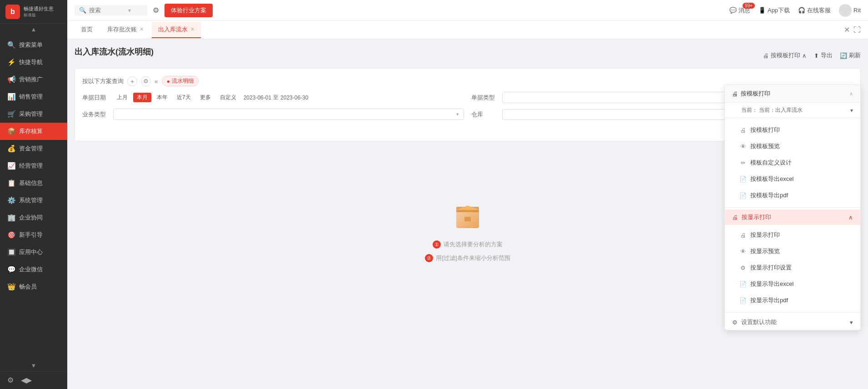  I want to click on message-btn: 💬 消息 99+, so click(740, 10).